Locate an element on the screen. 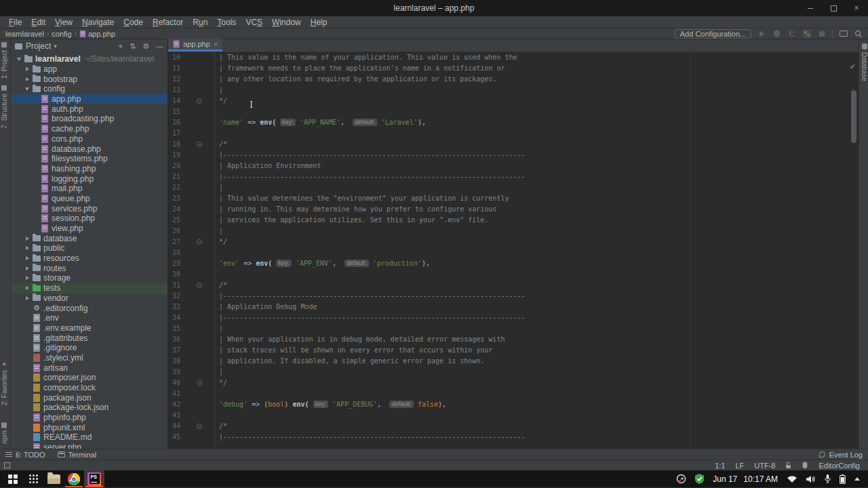 The width and height of the screenshot is (868, 488). tree-item-tests: tests is located at coordinates (90, 289).